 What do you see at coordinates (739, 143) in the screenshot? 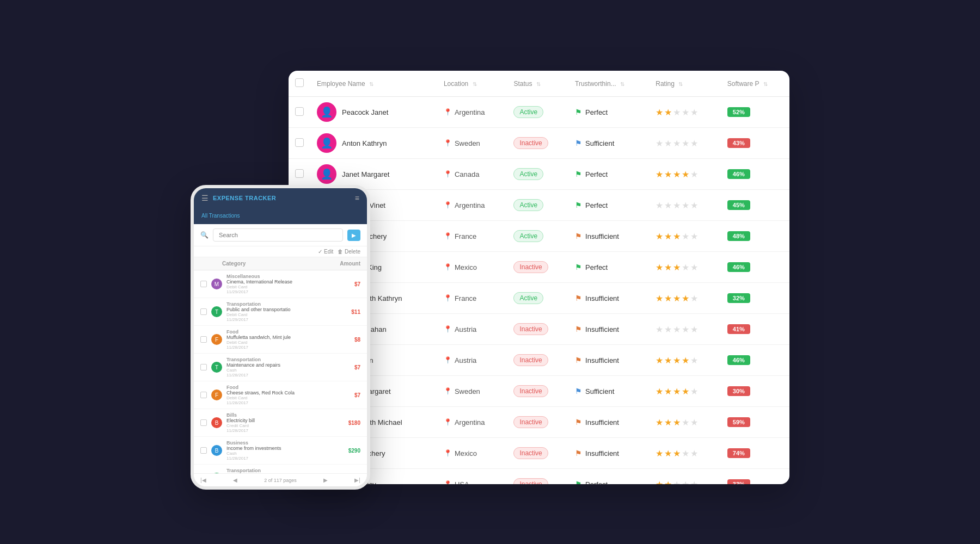
I see `software-badge: 43%` at bounding box center [739, 143].